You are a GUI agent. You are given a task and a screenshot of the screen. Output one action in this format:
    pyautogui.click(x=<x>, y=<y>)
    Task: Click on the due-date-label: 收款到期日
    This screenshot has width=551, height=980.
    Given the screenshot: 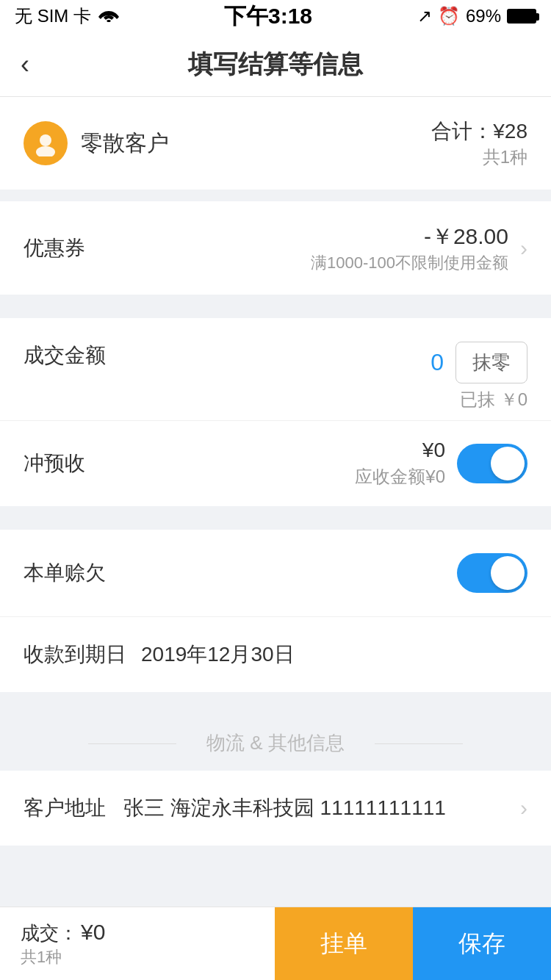 What is the action you would take?
    pyautogui.click(x=75, y=655)
    